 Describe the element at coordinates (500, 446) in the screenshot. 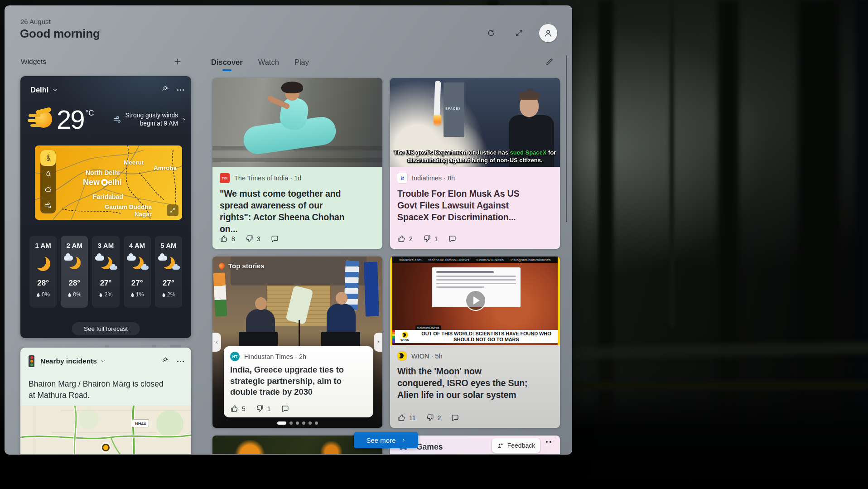

I see `feedback-person-icon` at that location.